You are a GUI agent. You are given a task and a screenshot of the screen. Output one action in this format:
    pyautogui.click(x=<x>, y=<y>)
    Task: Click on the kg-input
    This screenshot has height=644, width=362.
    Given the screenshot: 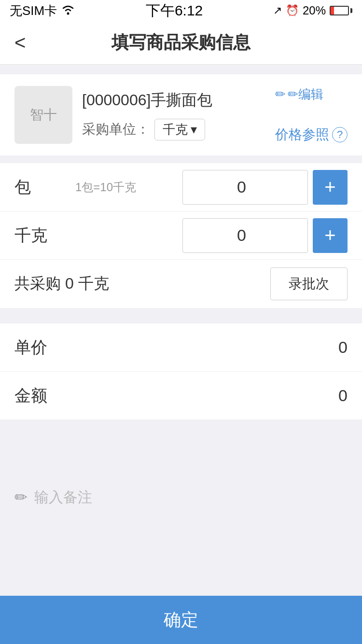 What is the action you would take?
    pyautogui.click(x=245, y=236)
    